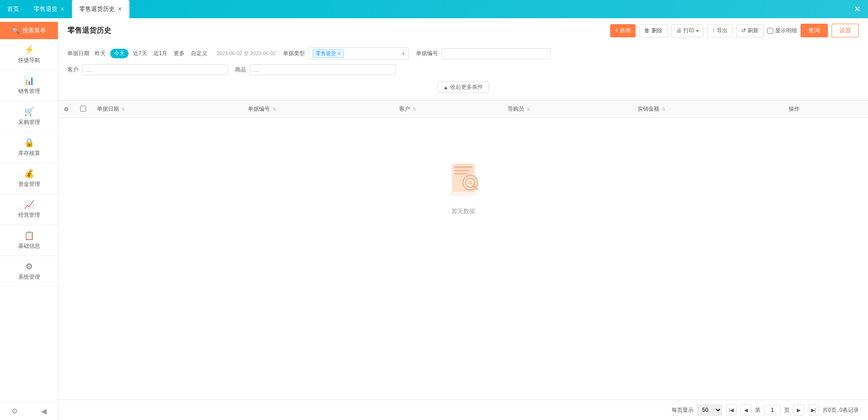 Image resolution: width=868 pixels, height=420 pixels. I want to click on prev-page-button: ◀, so click(746, 410).